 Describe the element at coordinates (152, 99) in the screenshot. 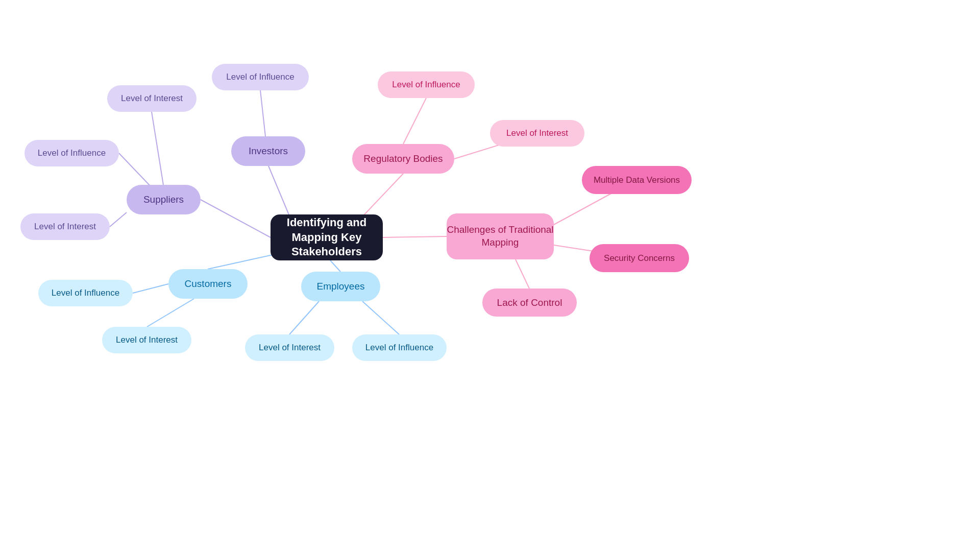

I see `suppliers-child-node: Level of Interest` at that location.